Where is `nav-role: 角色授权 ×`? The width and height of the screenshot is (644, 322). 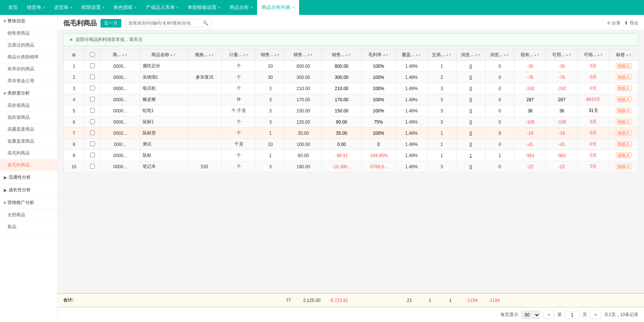
nav-role: 角色授权 × is located at coordinates (125, 7).